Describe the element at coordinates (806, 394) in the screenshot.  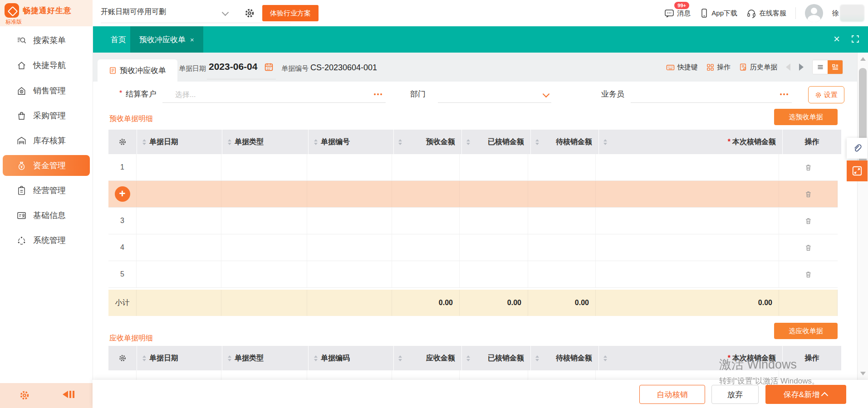
I see `save-and-new-button: 保存&新增` at that location.